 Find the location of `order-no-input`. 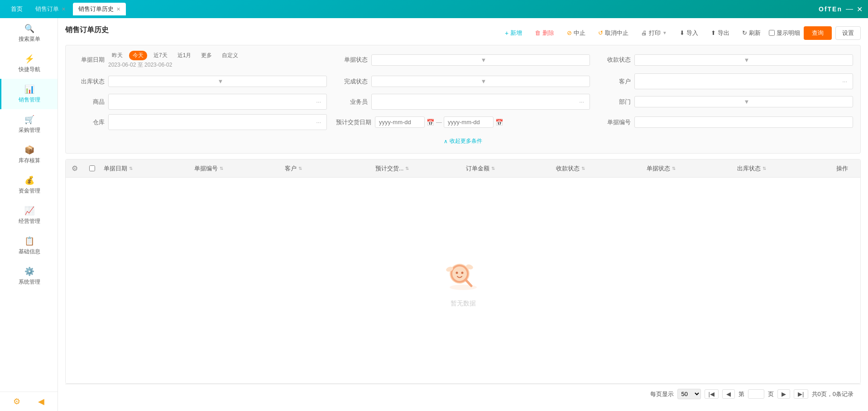

order-no-input is located at coordinates (743, 122).